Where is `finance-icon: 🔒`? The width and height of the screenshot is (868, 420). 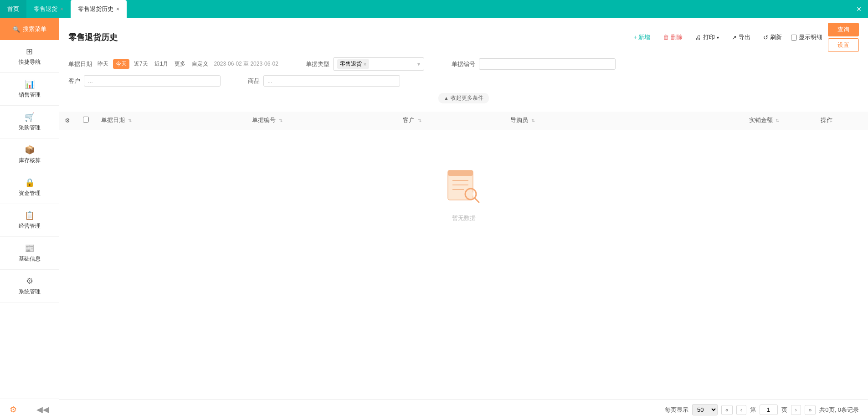 finance-icon: 🔒 is located at coordinates (30, 183).